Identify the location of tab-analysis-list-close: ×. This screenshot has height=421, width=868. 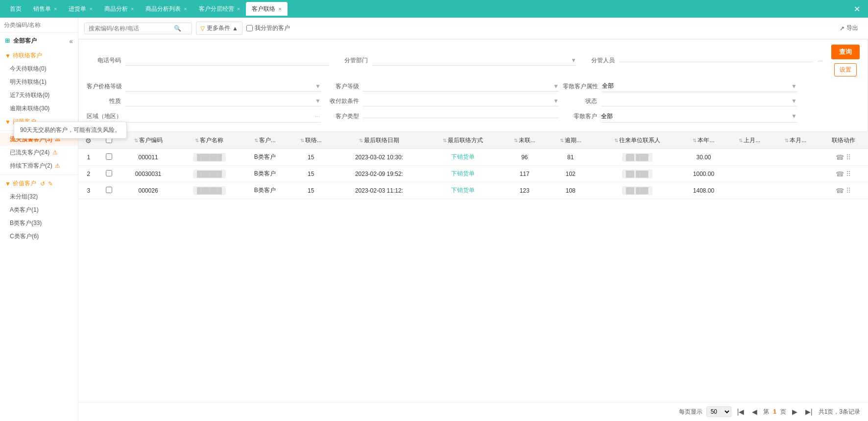
(185, 9).